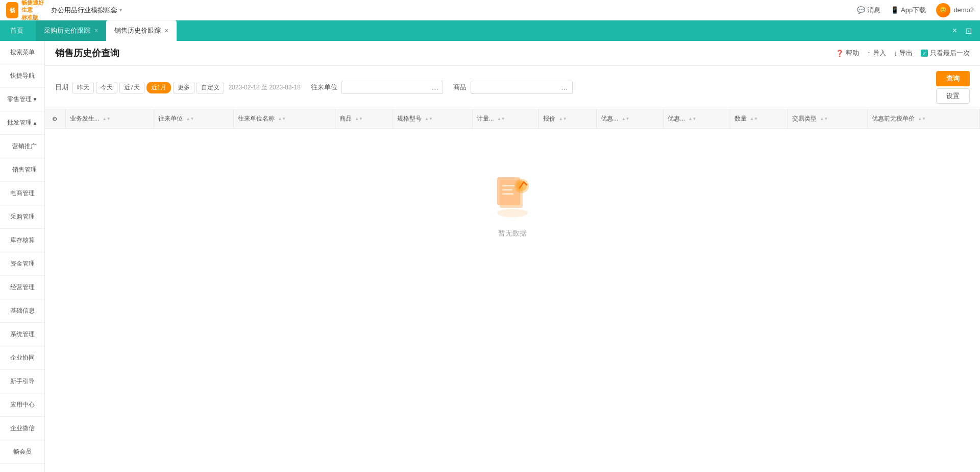 Image resolution: width=980 pixels, height=472 pixels. I want to click on sidebar-item-purchase-mgmt: 采购管理, so click(22, 217).